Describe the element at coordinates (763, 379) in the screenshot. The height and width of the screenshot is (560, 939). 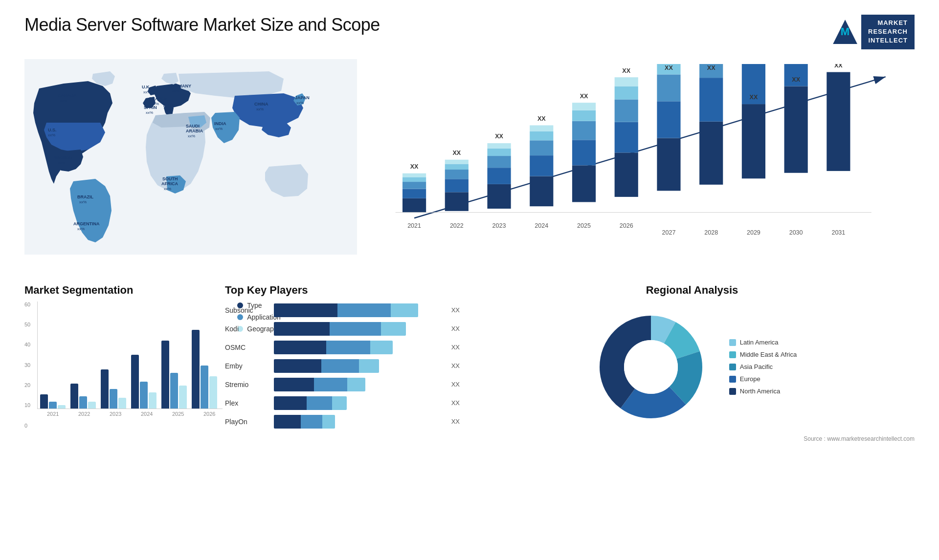
I see `legend-europe: Europe` at that location.